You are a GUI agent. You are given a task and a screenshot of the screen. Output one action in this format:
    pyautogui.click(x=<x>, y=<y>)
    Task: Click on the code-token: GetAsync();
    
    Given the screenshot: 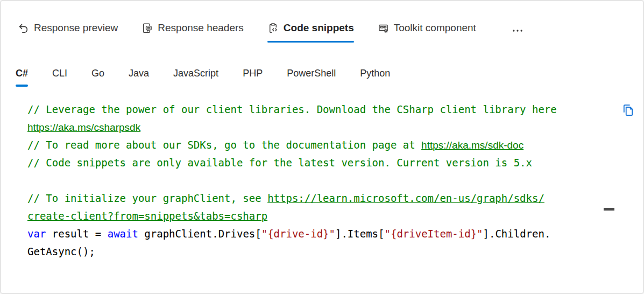 What is the action you would take?
    pyautogui.click(x=61, y=251)
    